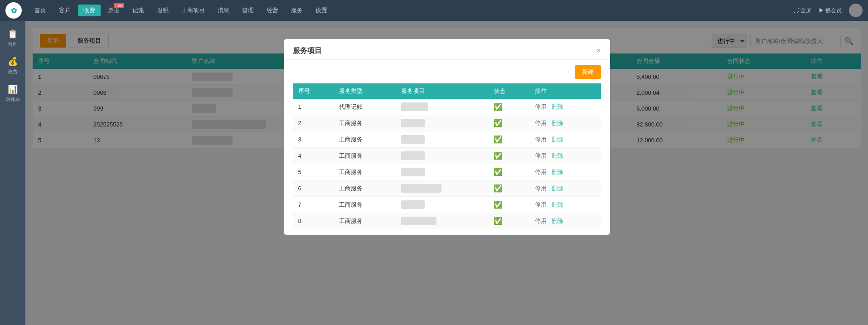 This screenshot has height=325, width=868. Describe the element at coordinates (114, 10) in the screenshot. I see `nav-item-piao: 票据new` at that location.